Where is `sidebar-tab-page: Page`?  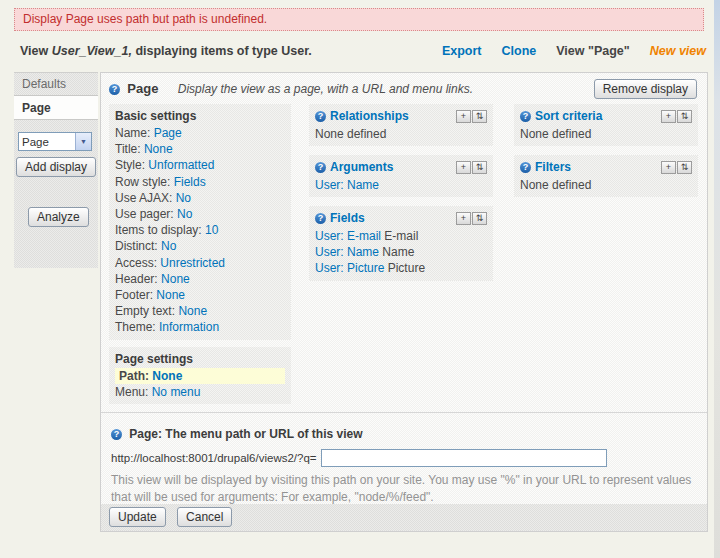
sidebar-tab-page: Page is located at coordinates (56, 108).